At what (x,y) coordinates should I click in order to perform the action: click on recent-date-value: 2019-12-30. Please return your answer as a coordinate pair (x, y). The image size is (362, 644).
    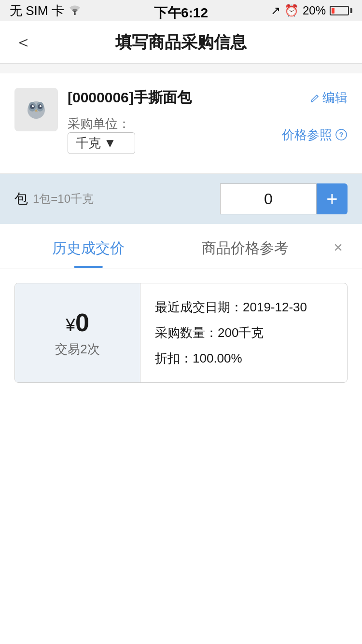
    Looking at the image, I should click on (275, 307).